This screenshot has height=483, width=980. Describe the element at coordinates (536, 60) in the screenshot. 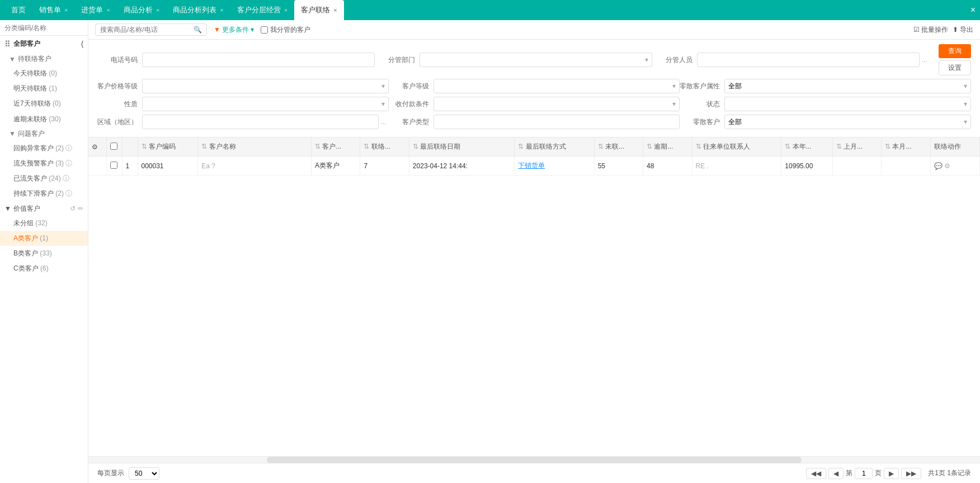

I see `filter-select-0-1: ▾` at that location.